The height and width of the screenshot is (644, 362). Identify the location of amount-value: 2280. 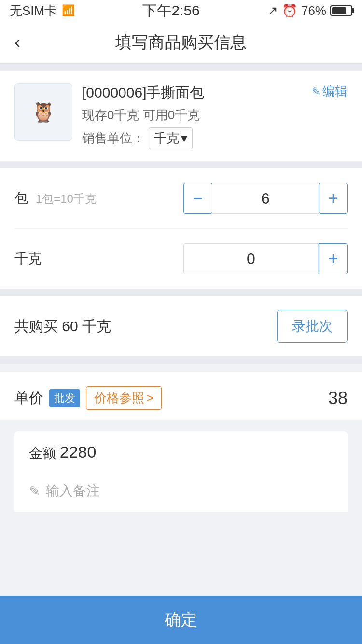
(78, 452).